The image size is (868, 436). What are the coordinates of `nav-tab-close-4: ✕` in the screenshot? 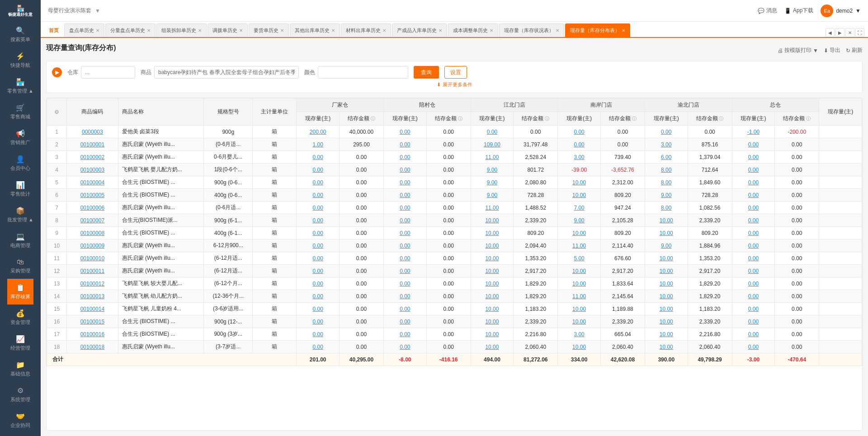 It's located at (241, 31).